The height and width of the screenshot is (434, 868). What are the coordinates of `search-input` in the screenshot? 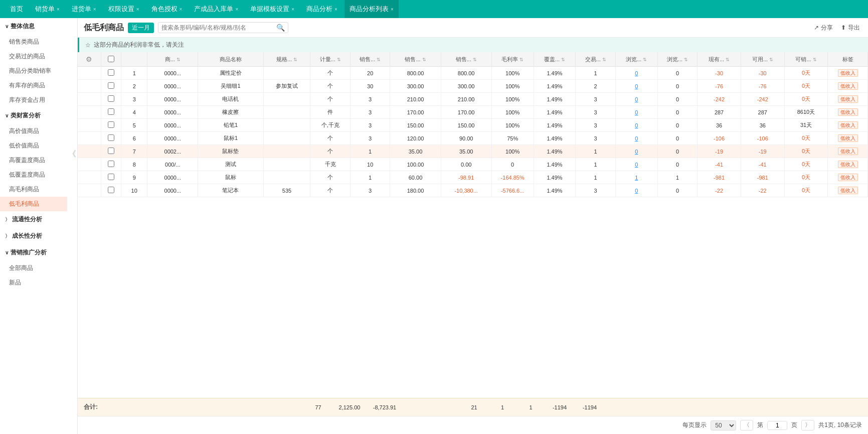 It's located at (219, 28).